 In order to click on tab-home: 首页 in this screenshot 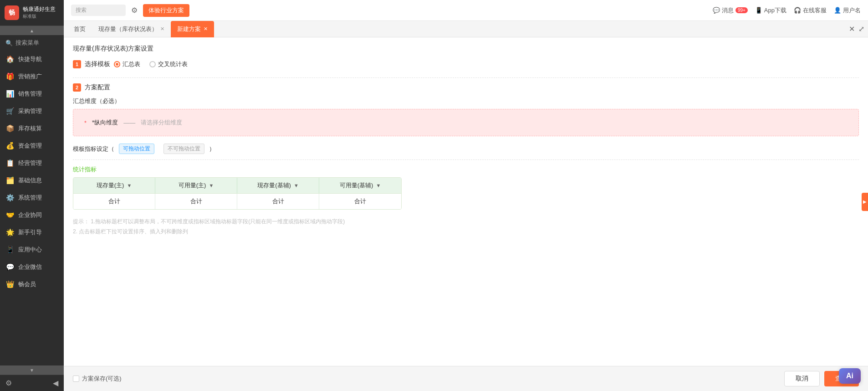, I will do `click(80, 29)`.